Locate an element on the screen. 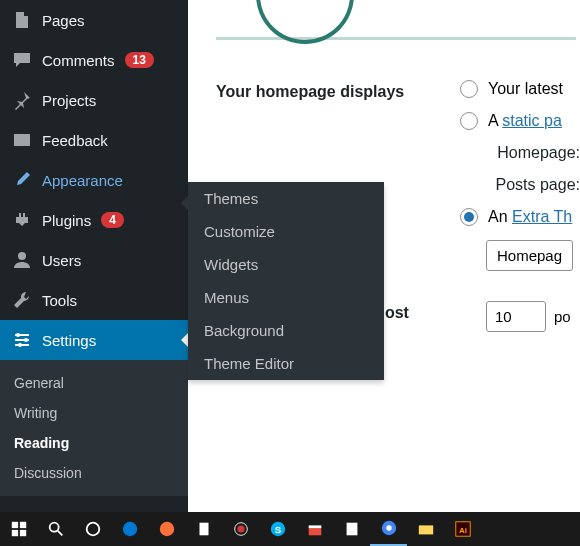  comment-icon is located at coordinates (22, 60).